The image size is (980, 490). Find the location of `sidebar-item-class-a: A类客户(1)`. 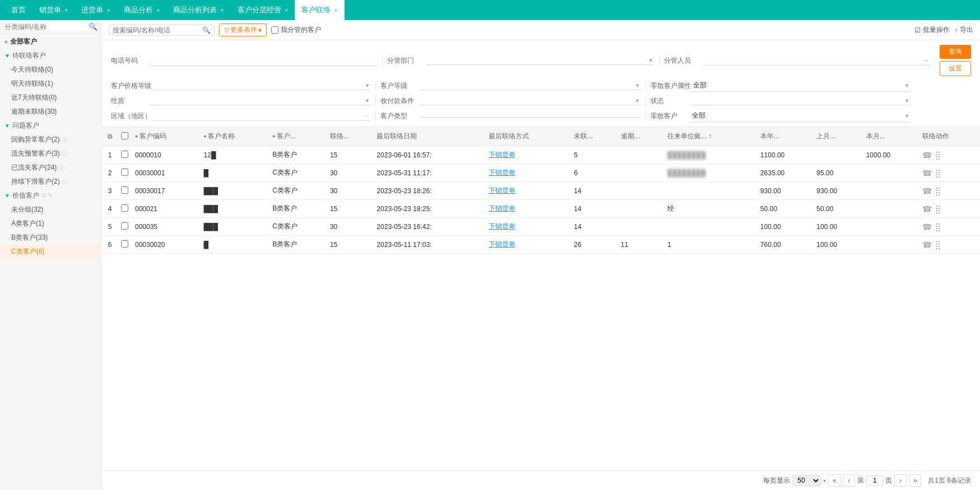

sidebar-item-class-a: A类客户(1) is located at coordinates (51, 224).